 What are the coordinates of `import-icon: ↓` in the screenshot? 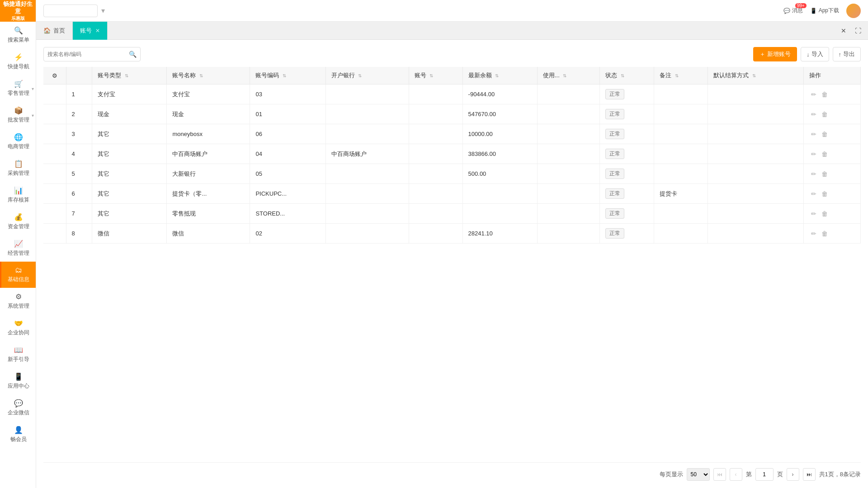 It's located at (808, 54).